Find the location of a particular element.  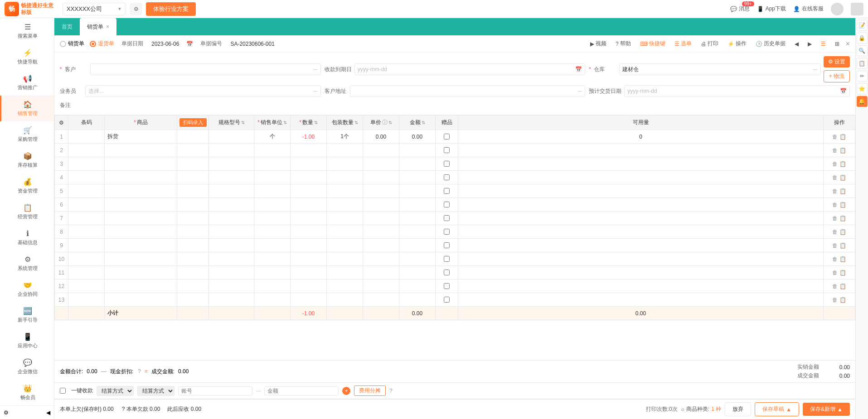

amount-input is located at coordinates (301, 391).